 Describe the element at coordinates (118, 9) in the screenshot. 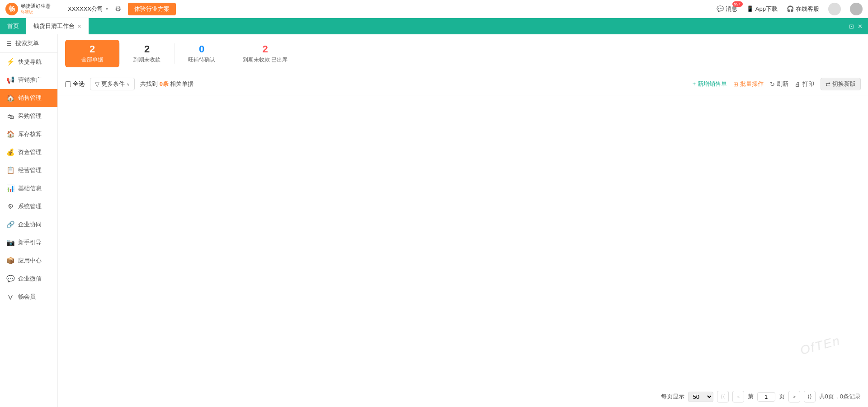

I see `settings-button: ⚙` at that location.